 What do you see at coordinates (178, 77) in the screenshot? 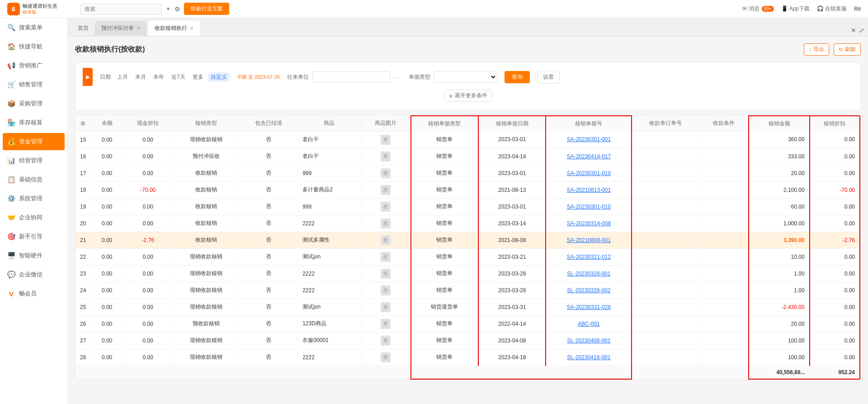
I see `last-7days-btn: 近7天` at bounding box center [178, 77].